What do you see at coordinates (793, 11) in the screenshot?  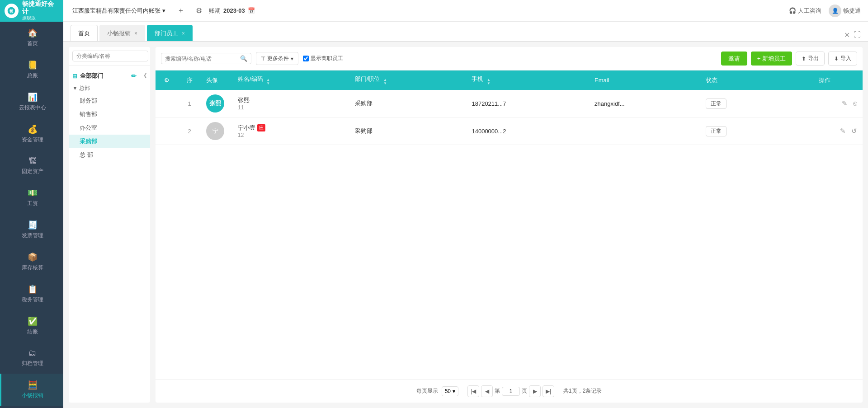 I see `headset-icon: 🎧` at bounding box center [793, 11].